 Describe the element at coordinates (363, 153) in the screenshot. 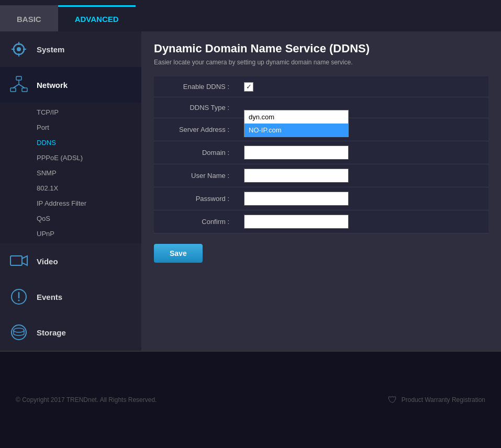

I see `domain-field` at that location.